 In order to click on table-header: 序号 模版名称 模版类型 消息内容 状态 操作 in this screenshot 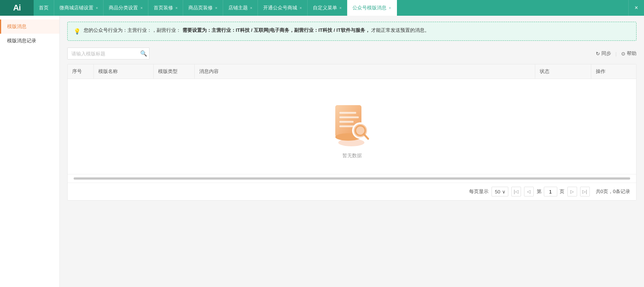, I will do `click(352, 72)`.